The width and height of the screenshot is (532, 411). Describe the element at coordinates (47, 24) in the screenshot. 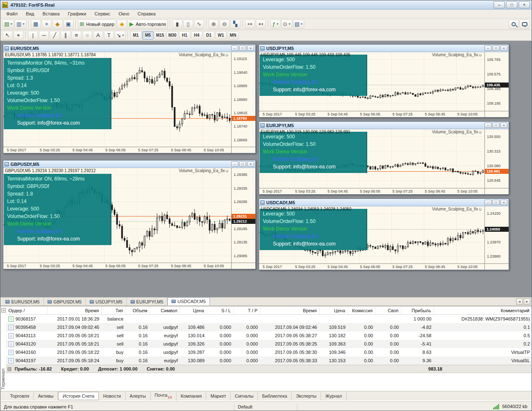

I see `data-window-button: ⌖` at that location.